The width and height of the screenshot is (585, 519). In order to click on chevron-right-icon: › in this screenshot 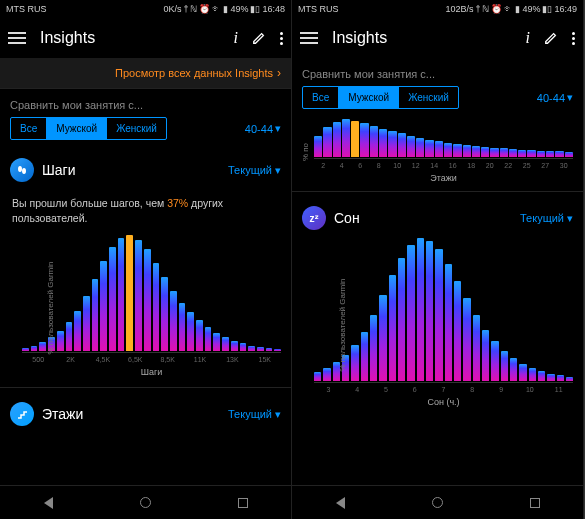, I will do `click(279, 73)`.